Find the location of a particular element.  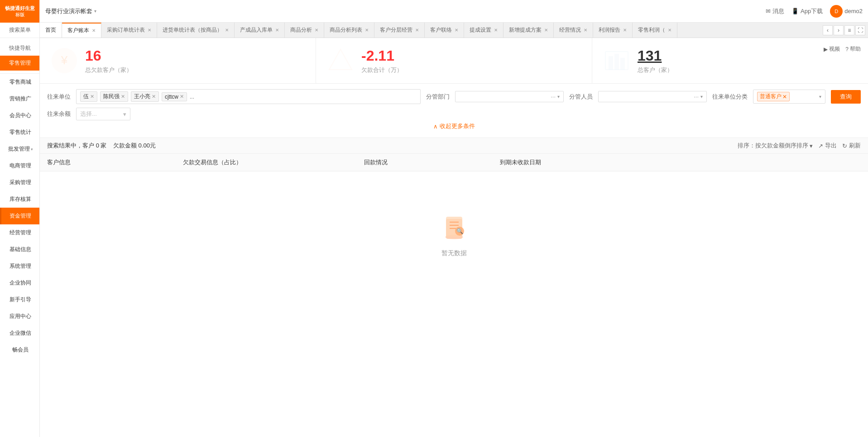

tab-goods-analysis-list-close: ✕ is located at coordinates (367, 30).